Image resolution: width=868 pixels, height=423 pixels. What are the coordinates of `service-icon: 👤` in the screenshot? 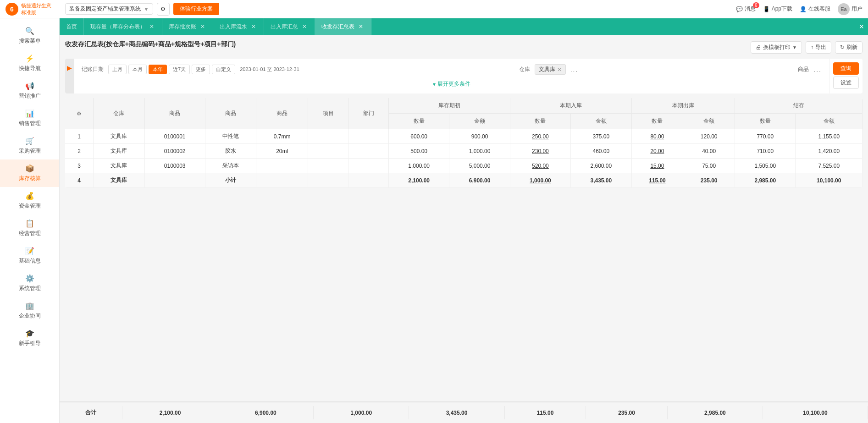 It's located at (803, 9).